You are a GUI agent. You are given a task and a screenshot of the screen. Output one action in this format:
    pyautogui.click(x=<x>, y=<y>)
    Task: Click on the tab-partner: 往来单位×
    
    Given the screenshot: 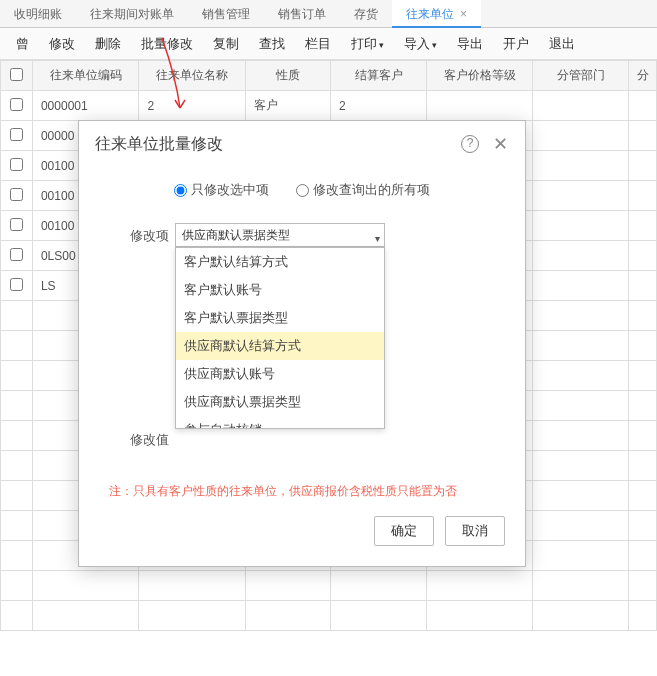 What is the action you would take?
    pyautogui.click(x=436, y=14)
    